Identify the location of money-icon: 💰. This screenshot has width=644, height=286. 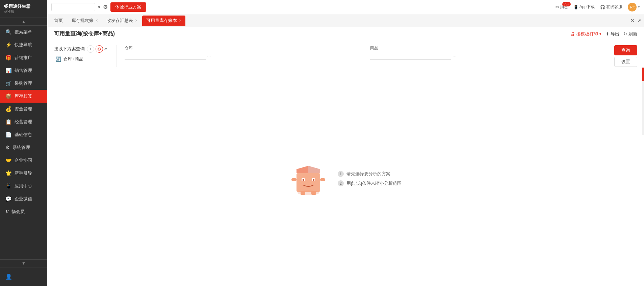
(9, 109).